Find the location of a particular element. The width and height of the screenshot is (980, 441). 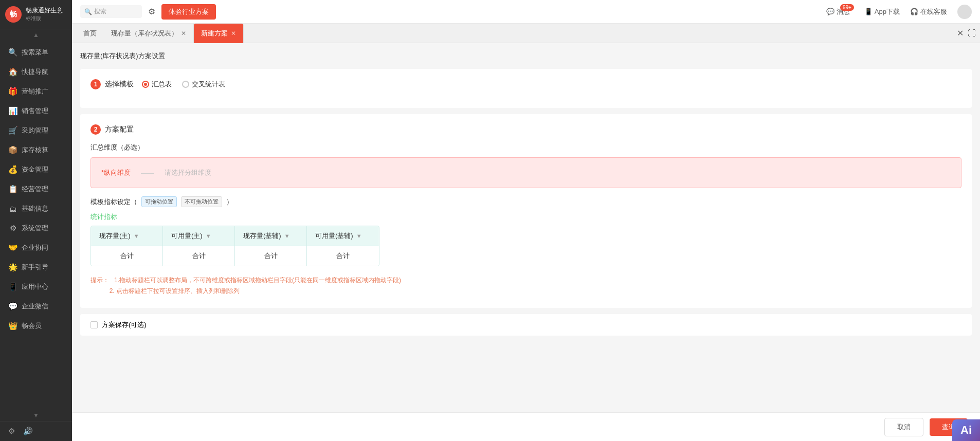

tab-inventory-status: 现存量（库存状况表） ✕ is located at coordinates (149, 33).